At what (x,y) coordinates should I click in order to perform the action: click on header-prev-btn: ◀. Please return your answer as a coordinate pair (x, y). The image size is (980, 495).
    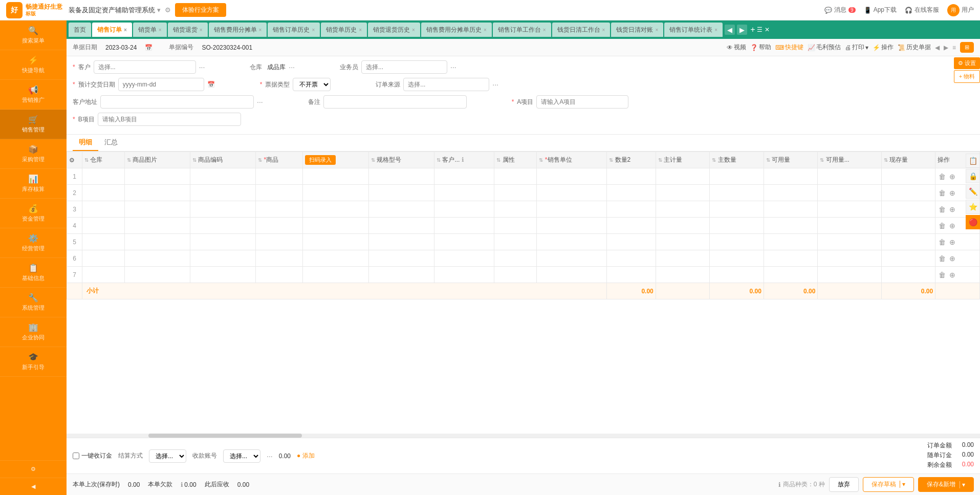
    Looking at the image, I should click on (938, 48).